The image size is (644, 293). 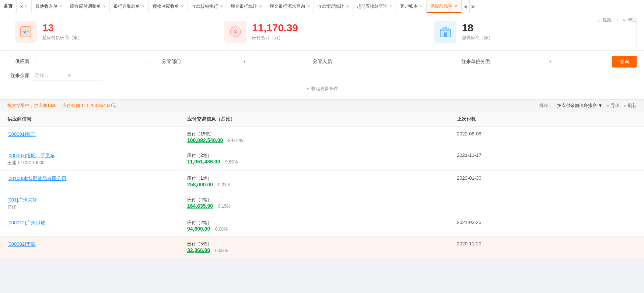 What do you see at coordinates (205, 140) in the screenshot?
I see `tx-amount: 100,092,540.00` at bounding box center [205, 140].